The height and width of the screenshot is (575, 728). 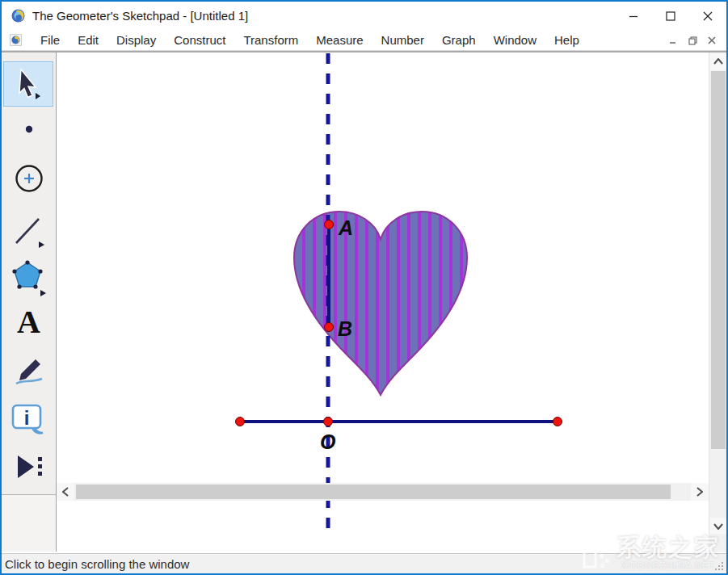 What do you see at coordinates (717, 294) in the screenshot?
I see `vertical-scrollbar` at bounding box center [717, 294].